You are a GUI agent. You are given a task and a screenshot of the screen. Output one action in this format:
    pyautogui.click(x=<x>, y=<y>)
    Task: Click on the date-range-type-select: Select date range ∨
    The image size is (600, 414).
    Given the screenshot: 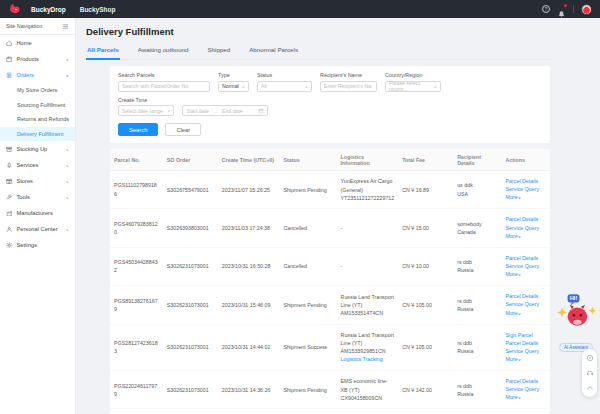 What is the action you would take?
    pyautogui.click(x=146, y=110)
    